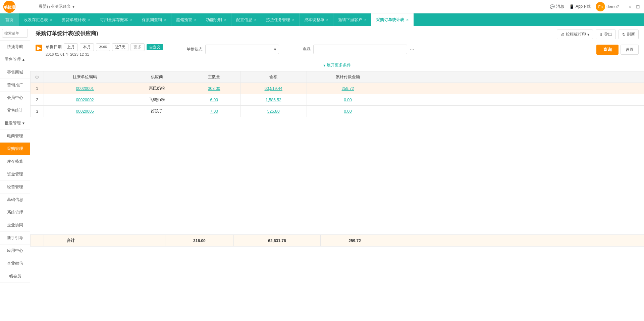 This screenshot has width=644, height=321. Describe the element at coordinates (630, 50) in the screenshot. I see `settings-btn: 设置` at that location.